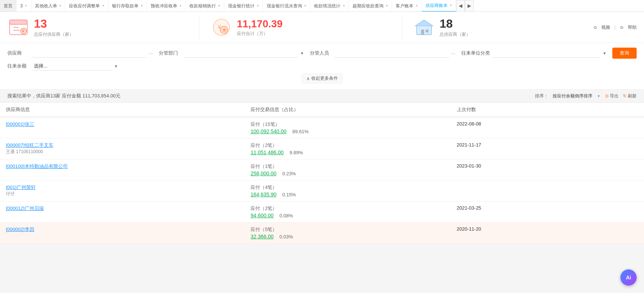 The height and width of the screenshot is (293, 644). I want to click on filter-dept: 分管部门 ▼, so click(231, 53).